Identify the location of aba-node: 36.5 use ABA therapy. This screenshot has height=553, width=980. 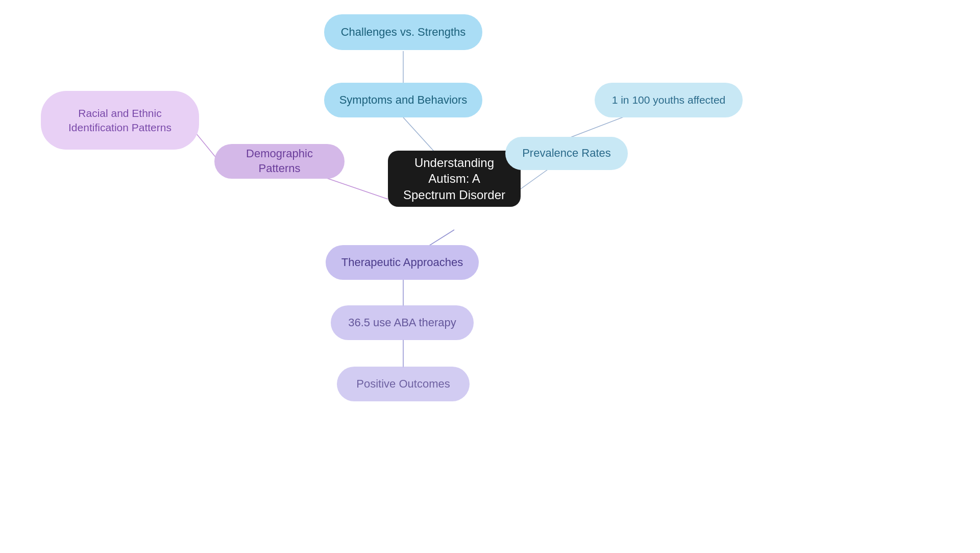
(402, 323).